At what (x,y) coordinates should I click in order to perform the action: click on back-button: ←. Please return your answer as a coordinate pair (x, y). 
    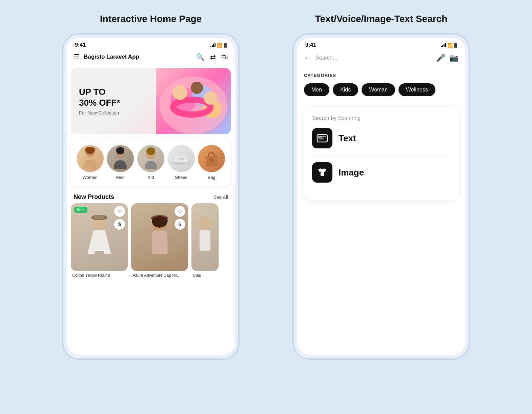
    Looking at the image, I should click on (308, 58).